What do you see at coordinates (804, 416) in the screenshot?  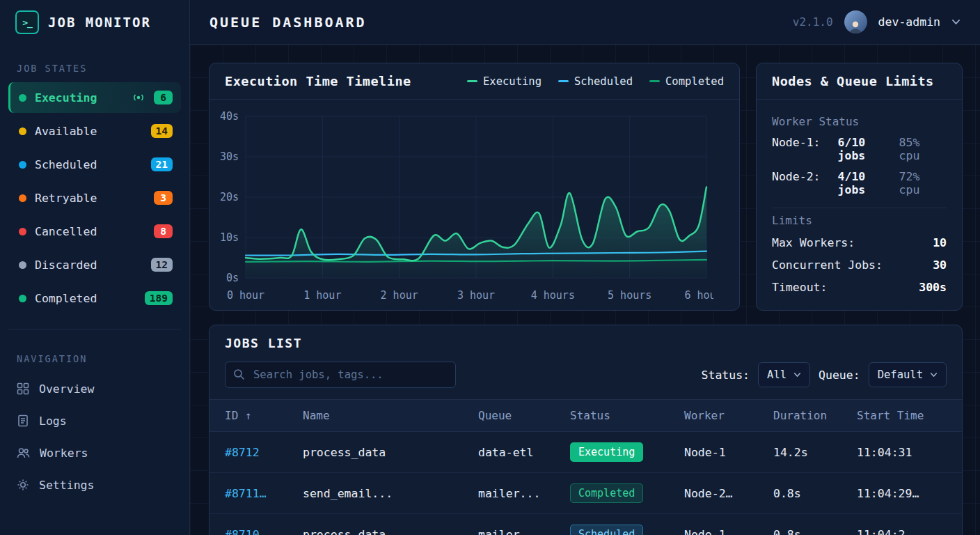 I see `column-header-duration: Duration` at bounding box center [804, 416].